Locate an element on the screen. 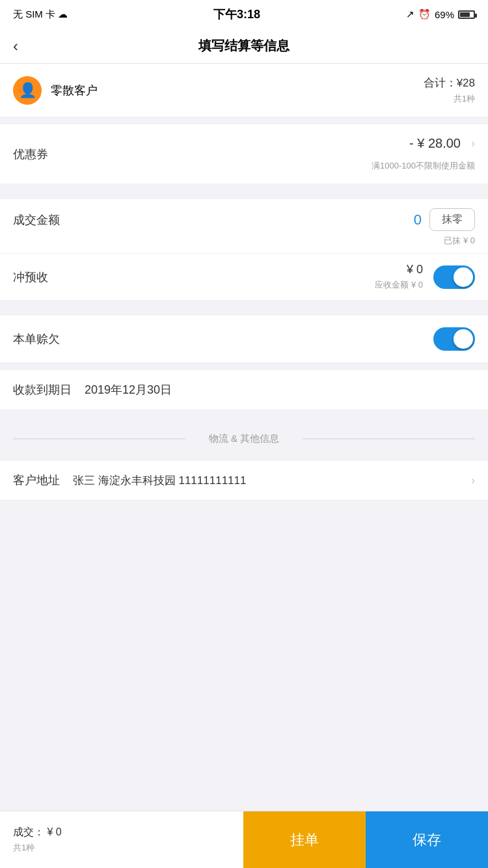 This screenshot has width=488, height=868. customer-name: 零散客户 is located at coordinates (74, 90).